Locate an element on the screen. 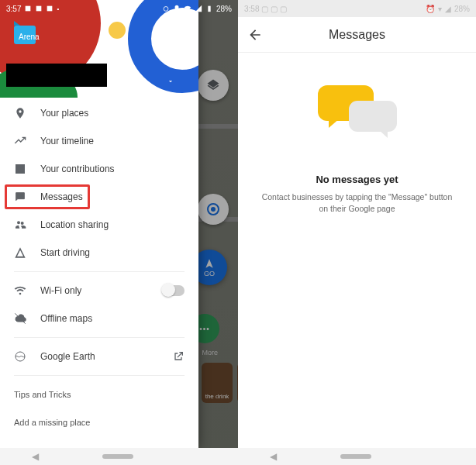 The image size is (476, 465). menu-label: Your contributions is located at coordinates (78, 169).